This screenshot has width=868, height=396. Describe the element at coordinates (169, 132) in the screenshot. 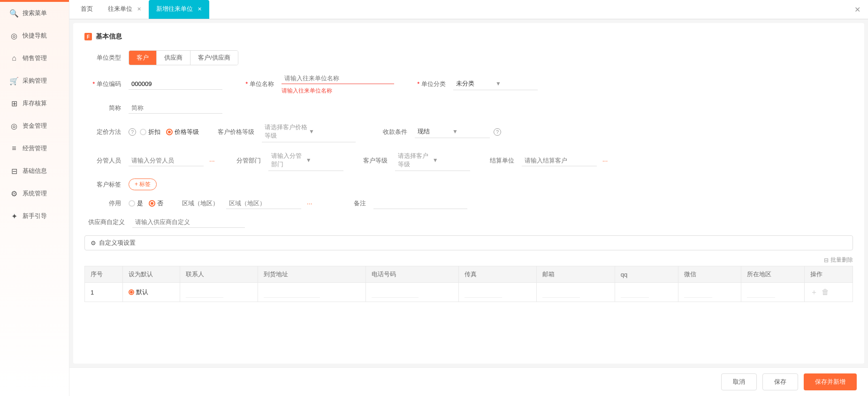

I see `pricing-radio-group: 折扣 价格等级` at that location.